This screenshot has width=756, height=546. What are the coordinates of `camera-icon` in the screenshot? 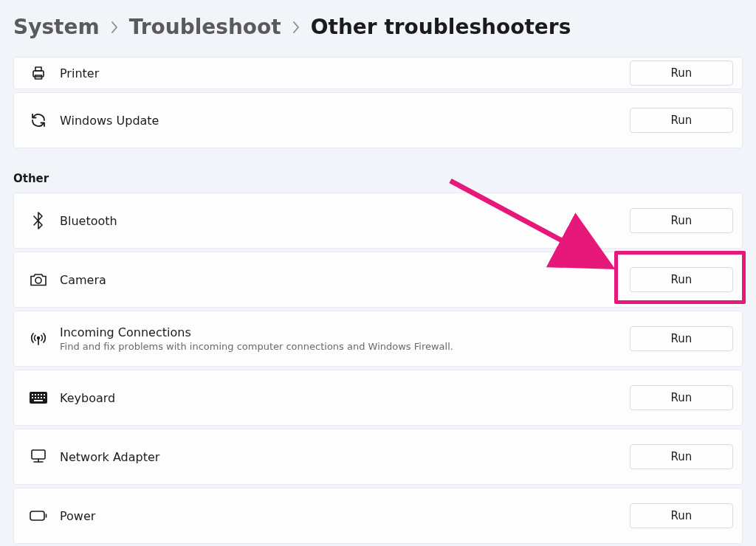 It's located at (38, 280).